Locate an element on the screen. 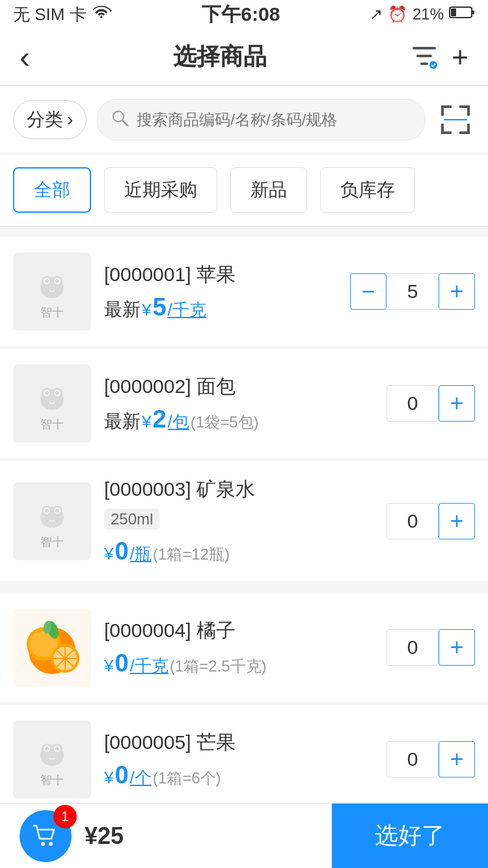 The image size is (488, 868). product-name: [0000002] 面包 is located at coordinates (245, 387).